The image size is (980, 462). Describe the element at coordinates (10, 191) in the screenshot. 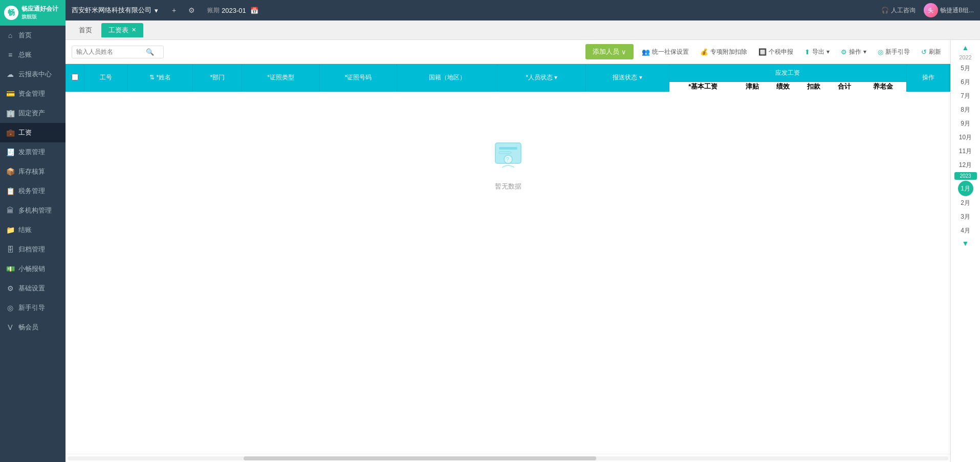

I see `tax-icon: 📋` at that location.